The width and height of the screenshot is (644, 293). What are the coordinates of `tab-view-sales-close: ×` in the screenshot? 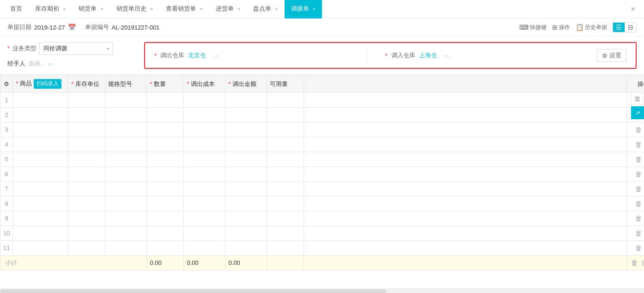 It's located at (201, 9).